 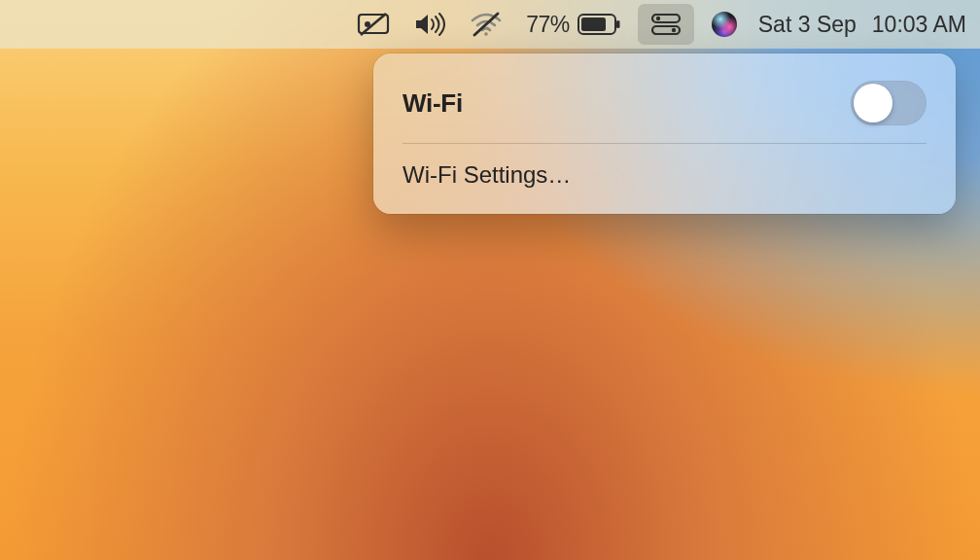 What do you see at coordinates (914, 25) in the screenshot?
I see `menubar-time: 10:03 AM` at bounding box center [914, 25].